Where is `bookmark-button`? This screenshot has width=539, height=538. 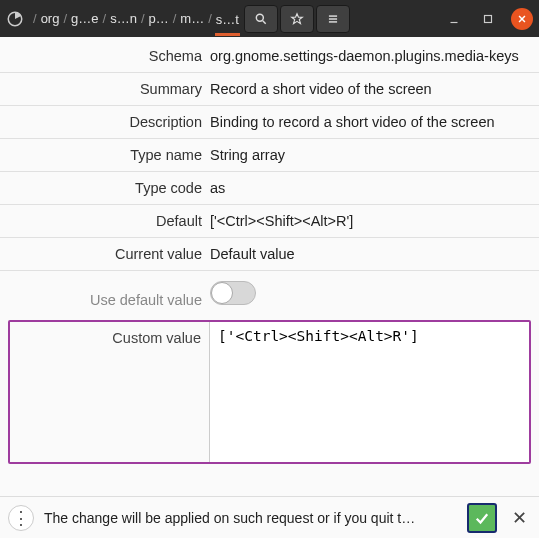 bookmark-button is located at coordinates (297, 19).